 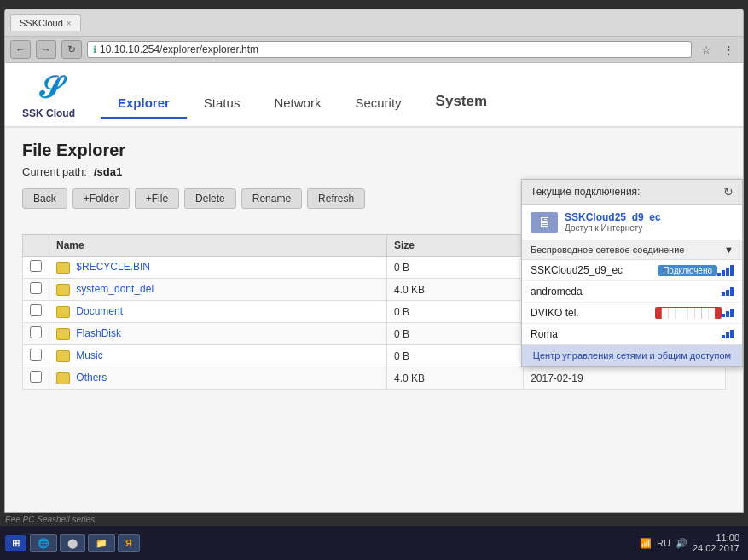 I want to click on path-value: /sda1, so click(x=107, y=172).